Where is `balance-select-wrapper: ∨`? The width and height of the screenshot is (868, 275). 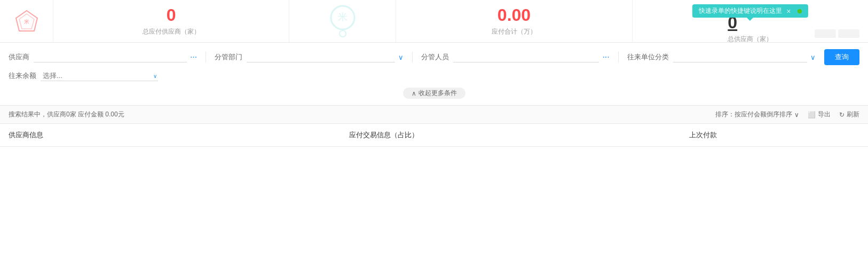
balance-select-wrapper: ∨ is located at coordinates (99, 76).